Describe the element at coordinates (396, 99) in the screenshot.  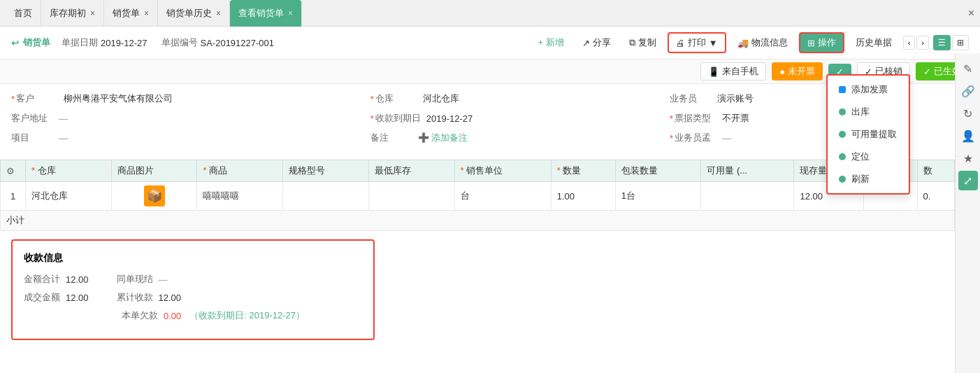
I see `warehouse-label: 仓库` at that location.